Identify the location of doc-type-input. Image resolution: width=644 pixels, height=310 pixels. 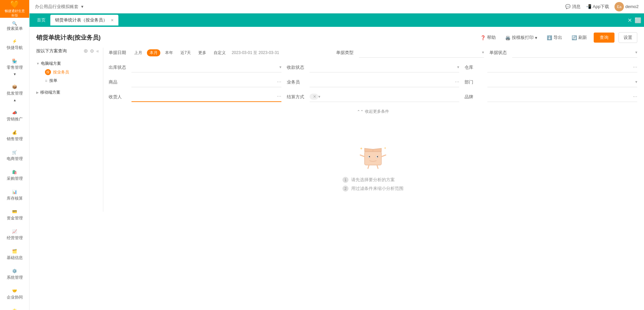
(421, 52).